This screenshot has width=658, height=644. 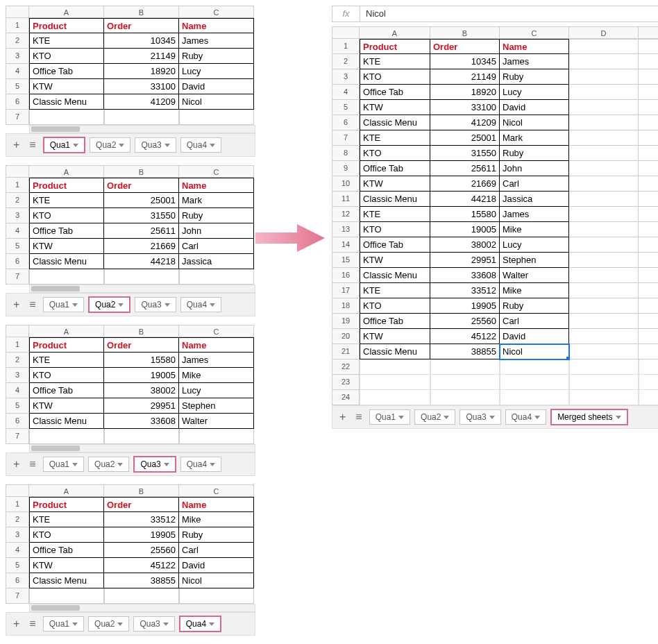 What do you see at coordinates (346, 153) in the screenshot?
I see `row-header: 8` at bounding box center [346, 153].